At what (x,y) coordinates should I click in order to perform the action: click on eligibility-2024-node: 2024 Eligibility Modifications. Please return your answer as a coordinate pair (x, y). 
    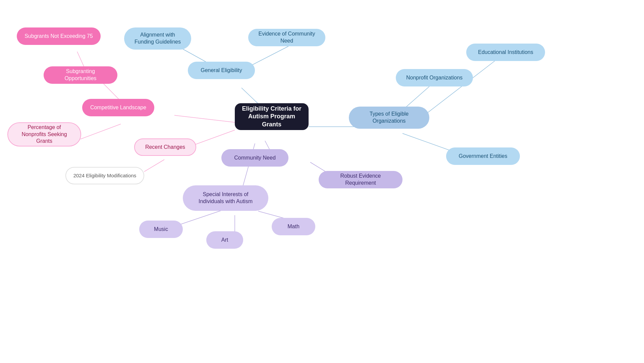
    Looking at the image, I should click on (105, 176).